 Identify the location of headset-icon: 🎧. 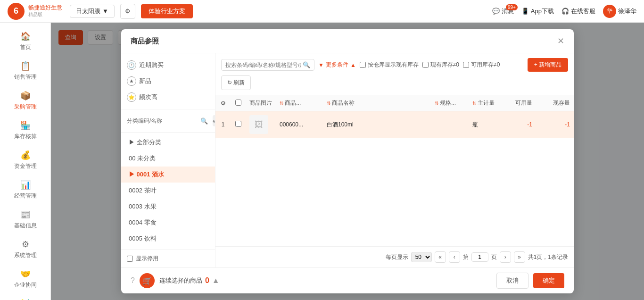
(565, 11).